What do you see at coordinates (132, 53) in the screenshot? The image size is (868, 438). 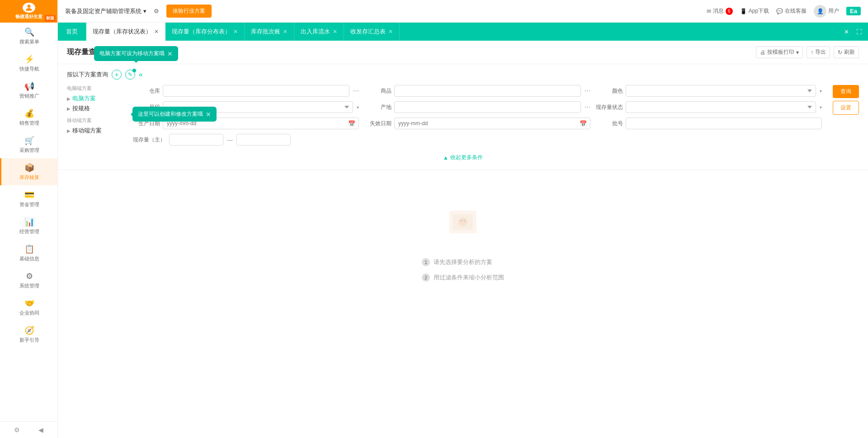 I see `tooltip-scheme-text: 电脑方案可设为移动方案哦` at bounding box center [132, 53].